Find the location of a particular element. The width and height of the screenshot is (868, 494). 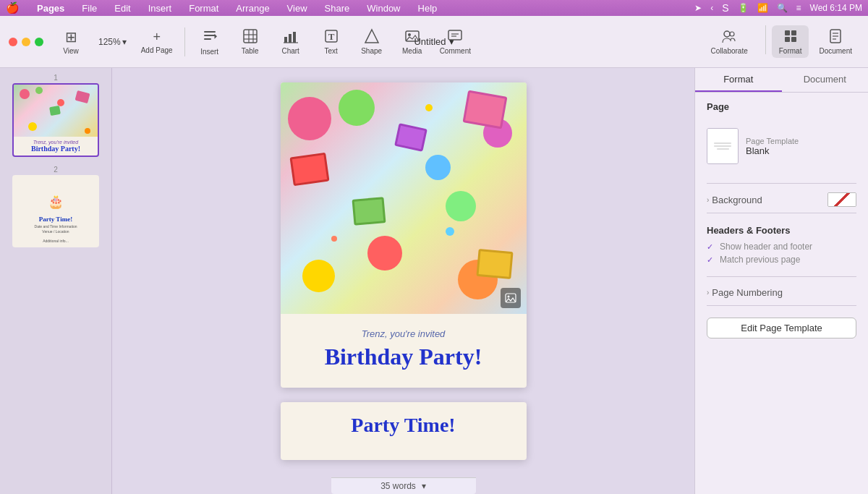

menu-help: Help is located at coordinates (428, 9).